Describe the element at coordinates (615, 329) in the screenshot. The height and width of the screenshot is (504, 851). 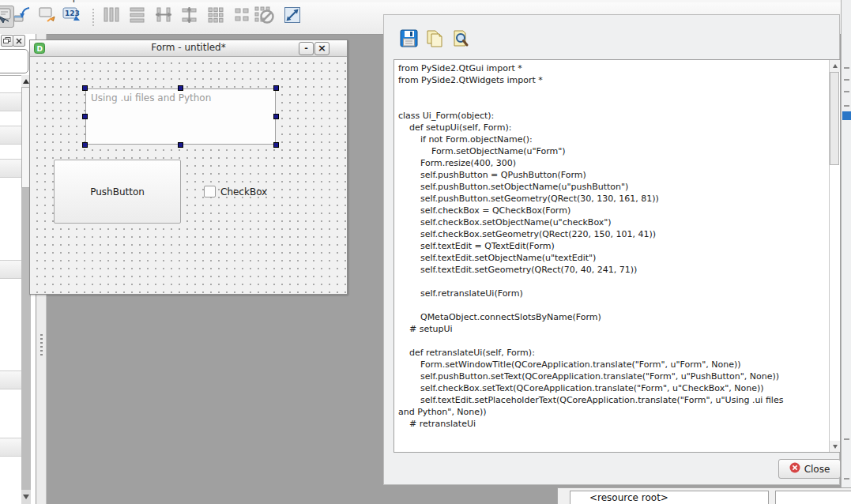
I see `code-line: # setupUi` at that location.